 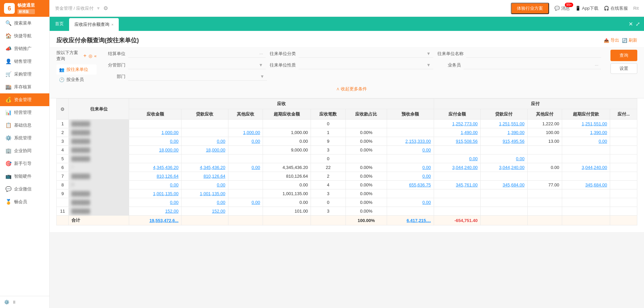 What do you see at coordinates (586, 220) in the screenshot?
I see `total-overdue-payable` at bounding box center [586, 220].